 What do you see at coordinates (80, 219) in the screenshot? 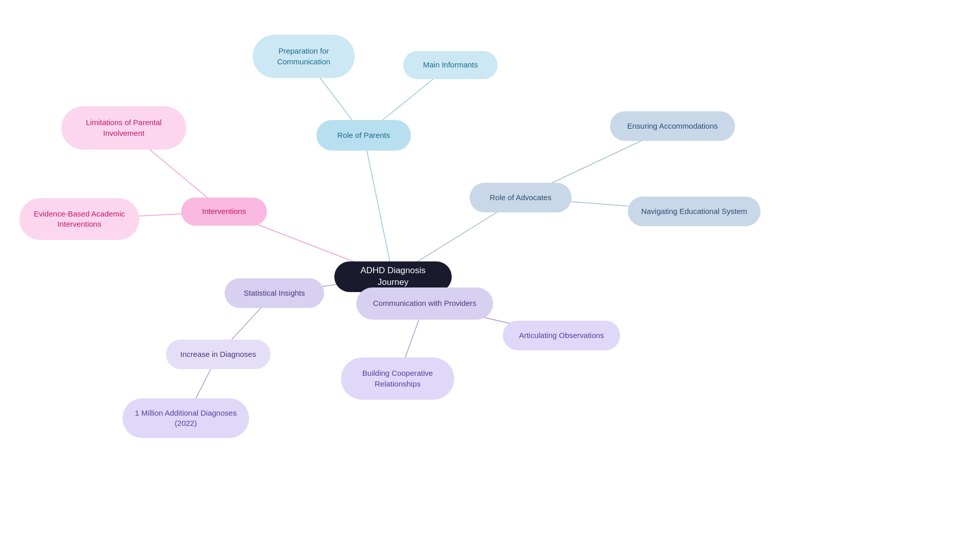
I see `node-evidence-based: Evidence-Based Academic Interventions` at bounding box center [80, 219].